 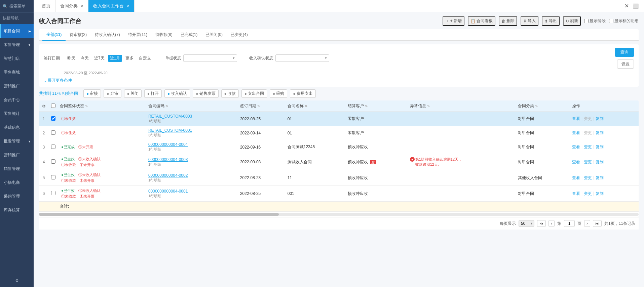 I want to click on date-btn-last1month: 近1月, so click(x=115, y=58).